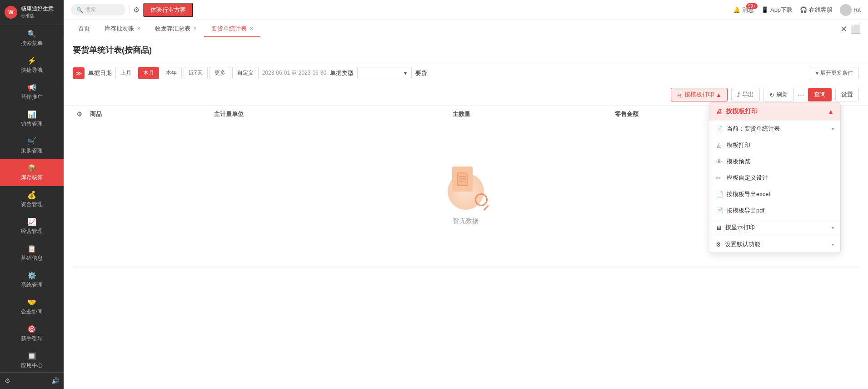 This screenshot has height=389, width=868. I want to click on current-template-section: 📄 当前：要货单统计表 ▾, so click(775, 128).